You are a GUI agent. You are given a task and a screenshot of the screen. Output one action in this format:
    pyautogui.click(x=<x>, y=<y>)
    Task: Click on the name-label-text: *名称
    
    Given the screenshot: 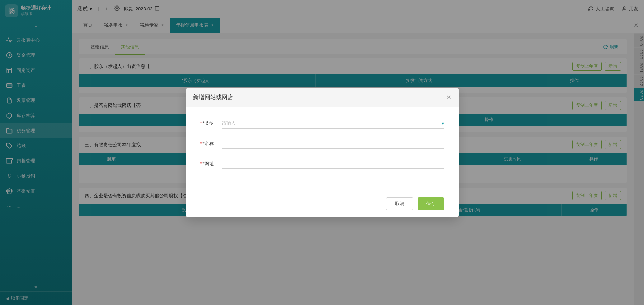 What is the action you would take?
    pyautogui.click(x=208, y=144)
    